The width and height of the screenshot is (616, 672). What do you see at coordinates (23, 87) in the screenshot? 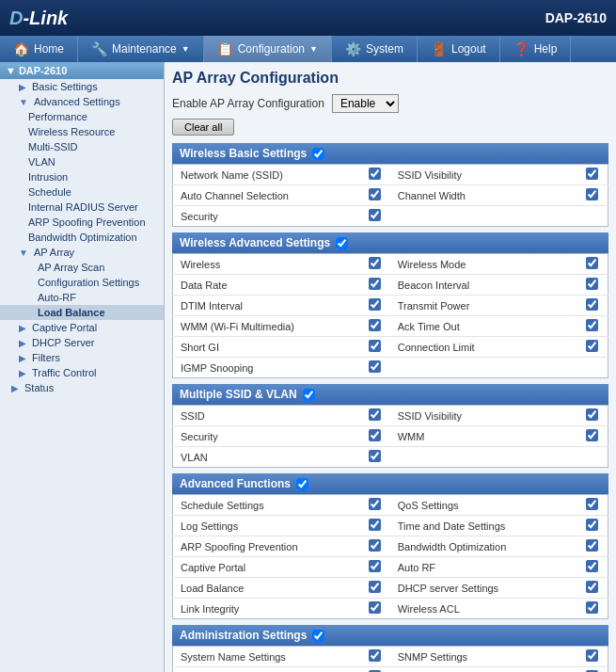
I see `expand-icon: ▶` at bounding box center [23, 87].